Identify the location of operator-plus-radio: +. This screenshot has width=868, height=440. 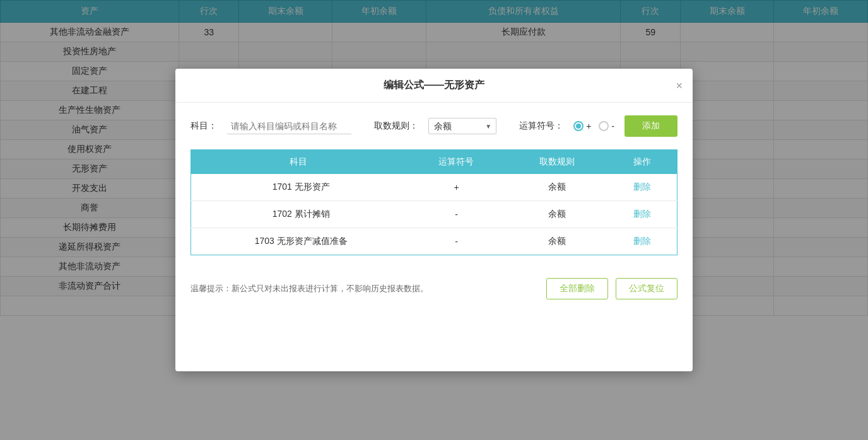
(582, 126).